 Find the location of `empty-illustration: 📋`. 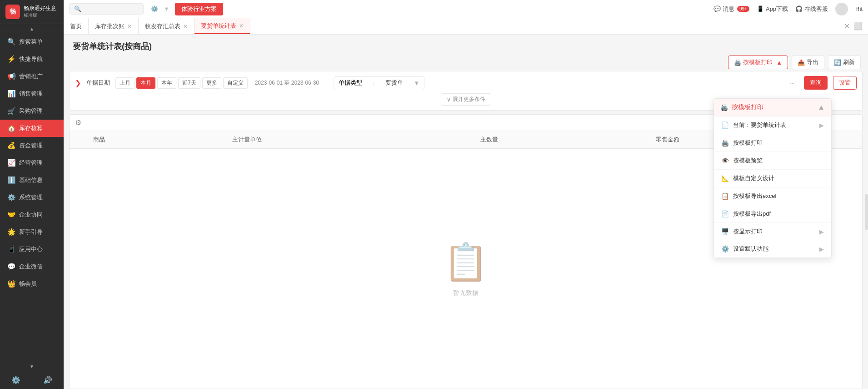

empty-illustration: 📋 is located at coordinates (466, 262).